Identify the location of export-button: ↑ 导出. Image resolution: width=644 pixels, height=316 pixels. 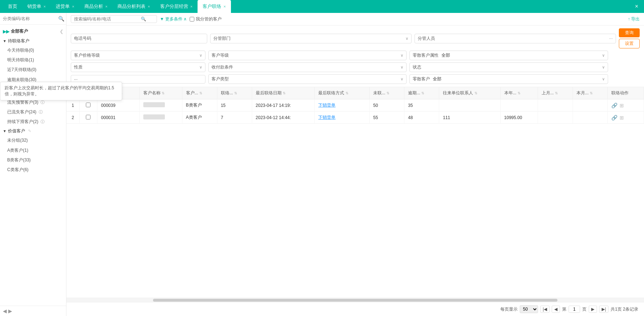
(634, 19).